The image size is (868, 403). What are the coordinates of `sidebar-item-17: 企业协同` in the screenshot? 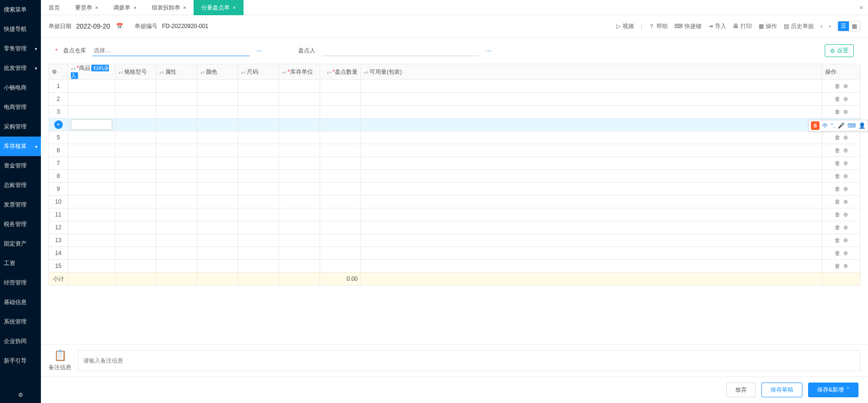 It's located at (20, 342).